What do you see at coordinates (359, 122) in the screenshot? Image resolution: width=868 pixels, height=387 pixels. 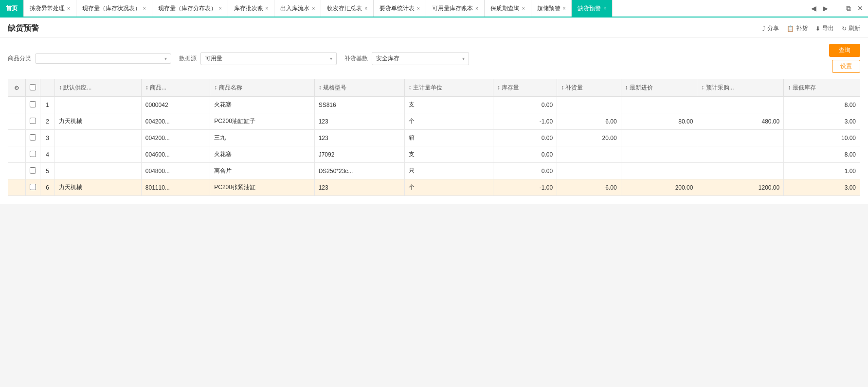 I see `row-spec-cell: 123` at bounding box center [359, 122].